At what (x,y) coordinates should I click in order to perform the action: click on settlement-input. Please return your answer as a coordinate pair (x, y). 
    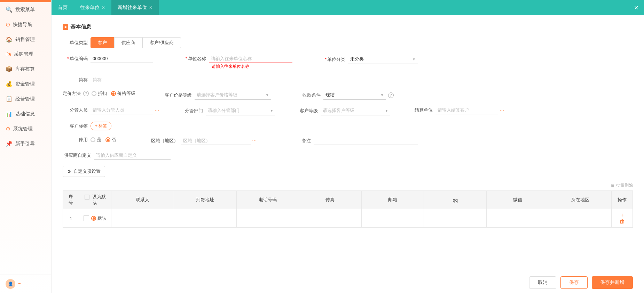
    Looking at the image, I should click on (467, 110).